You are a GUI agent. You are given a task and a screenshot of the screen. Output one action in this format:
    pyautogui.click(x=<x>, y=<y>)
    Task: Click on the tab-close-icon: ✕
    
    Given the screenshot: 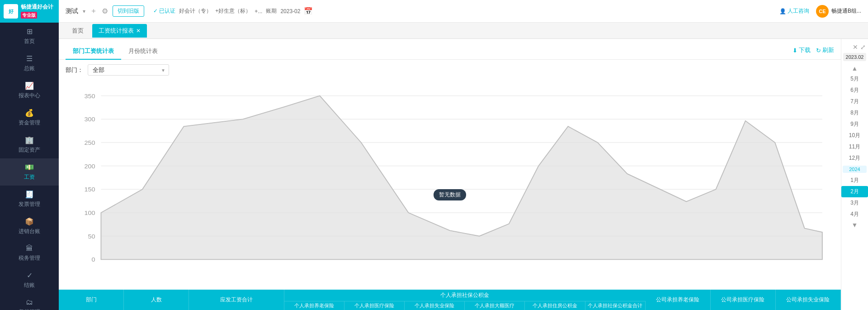 What is the action you would take?
    pyautogui.click(x=138, y=31)
    